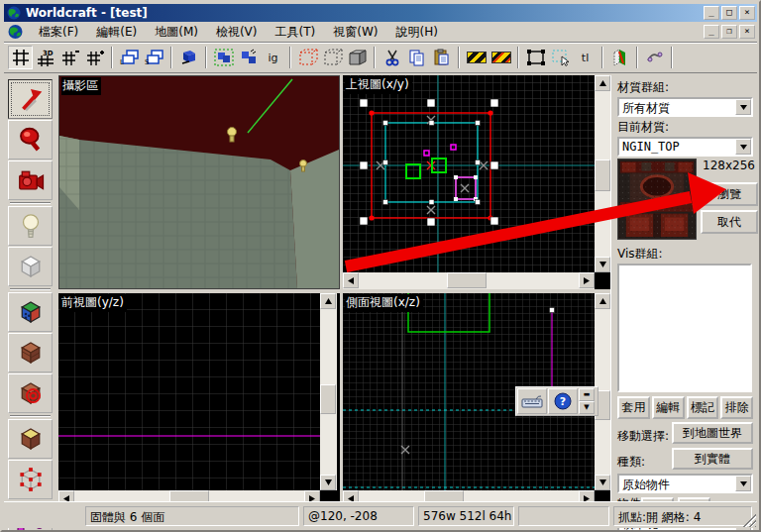 Image resolution: width=761 pixels, height=532 pixels. What do you see at coordinates (392, 57) in the screenshot?
I see `cut-button` at bounding box center [392, 57].